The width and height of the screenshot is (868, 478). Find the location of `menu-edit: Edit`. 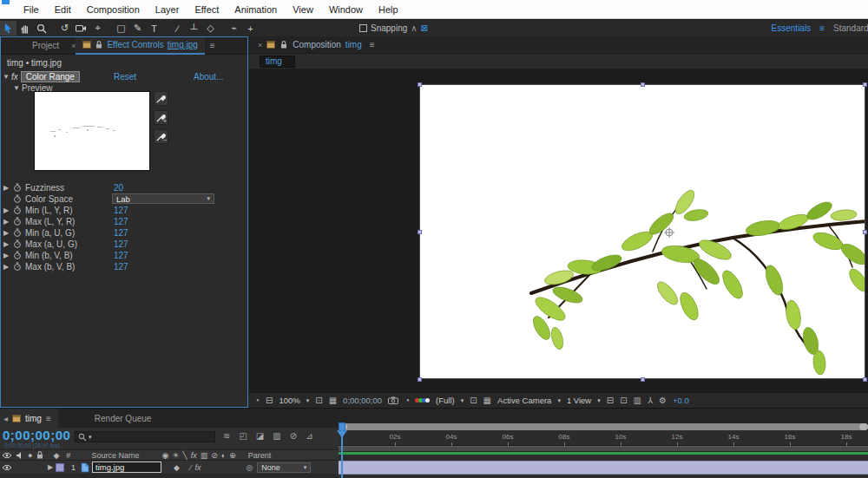

menu-edit: Edit is located at coordinates (62, 10).